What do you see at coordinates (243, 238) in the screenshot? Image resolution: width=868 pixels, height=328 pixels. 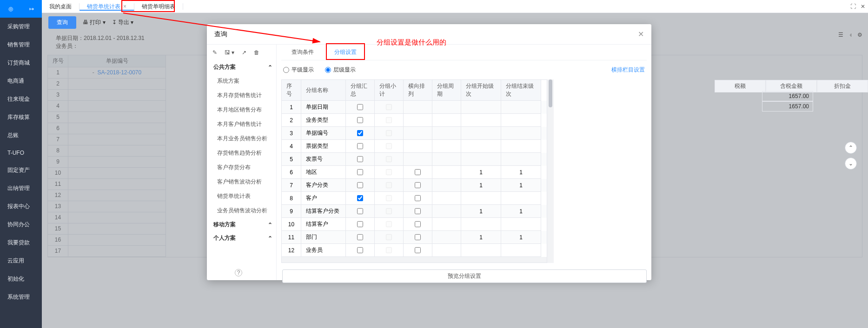 I see `section-personal: 个人方案⌃` at bounding box center [243, 238].